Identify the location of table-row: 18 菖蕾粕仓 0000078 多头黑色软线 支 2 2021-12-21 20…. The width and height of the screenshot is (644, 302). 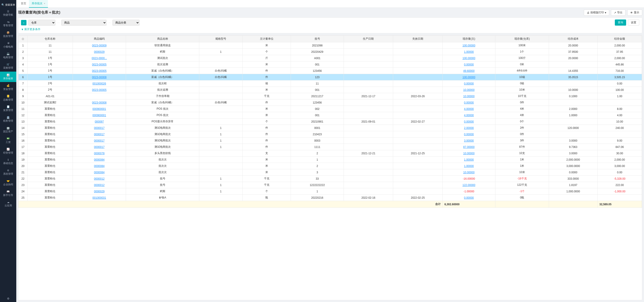
(330, 153).